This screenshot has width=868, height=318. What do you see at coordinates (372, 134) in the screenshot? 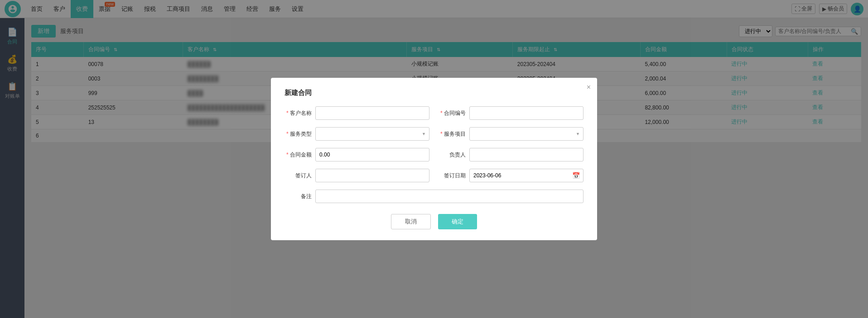
I see `service-type-select-wrapper` at bounding box center [372, 134].